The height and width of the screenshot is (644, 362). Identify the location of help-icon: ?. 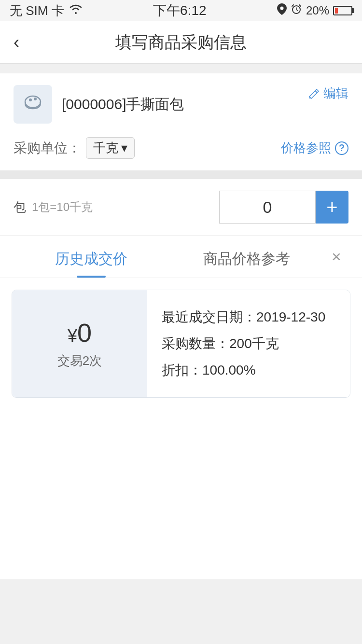
(342, 148).